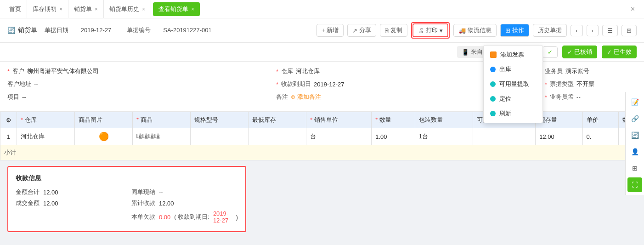 The image size is (644, 245). I want to click on share-icon: ↗, so click(355, 30).